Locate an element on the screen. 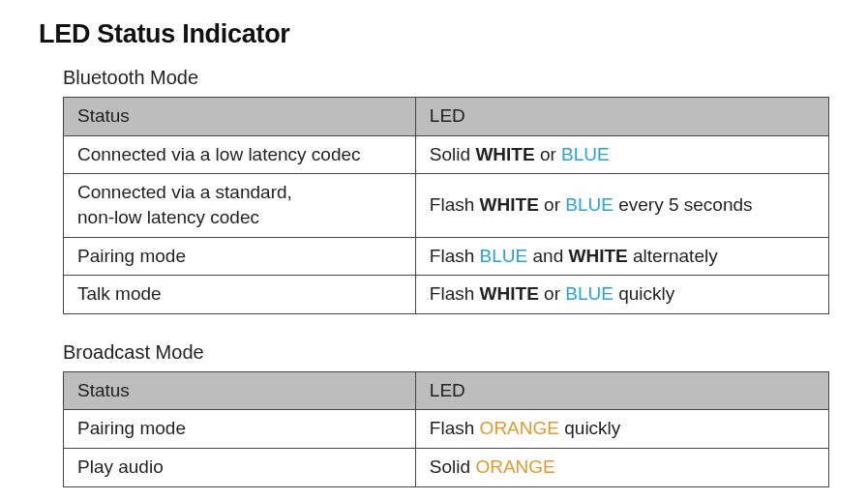 The image size is (868, 500). cell-status: Connected via a standard,non-low latency… is located at coordinates (240, 205).